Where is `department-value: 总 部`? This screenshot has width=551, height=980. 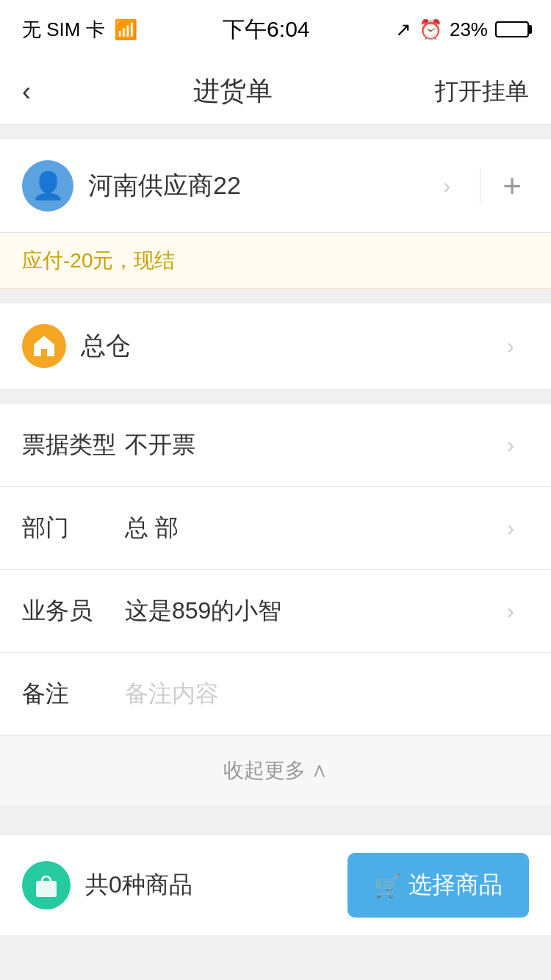 department-value: 总 部 is located at coordinates (316, 528).